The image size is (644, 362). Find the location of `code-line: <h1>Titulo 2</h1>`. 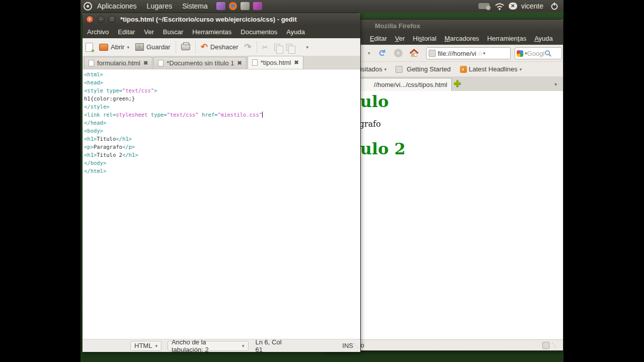

code-line: <h1>Titulo 2</h1> is located at coordinates (222, 155).